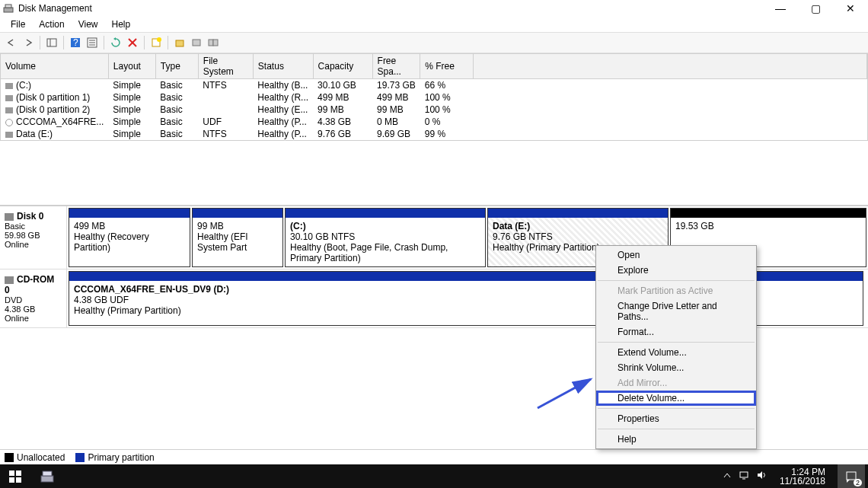  I want to click on vol-capacity: 499 MB, so click(343, 97).